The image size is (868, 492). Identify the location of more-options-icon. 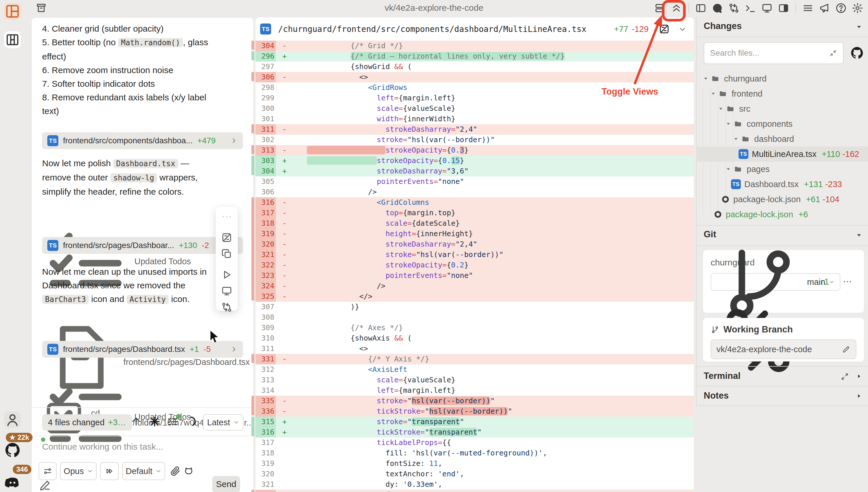
(847, 282).